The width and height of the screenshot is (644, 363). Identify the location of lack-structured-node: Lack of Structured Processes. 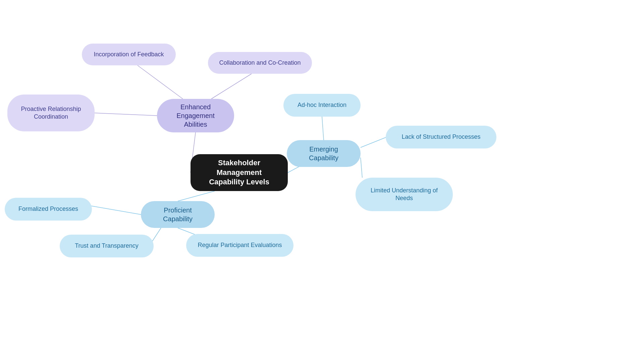
(441, 137).